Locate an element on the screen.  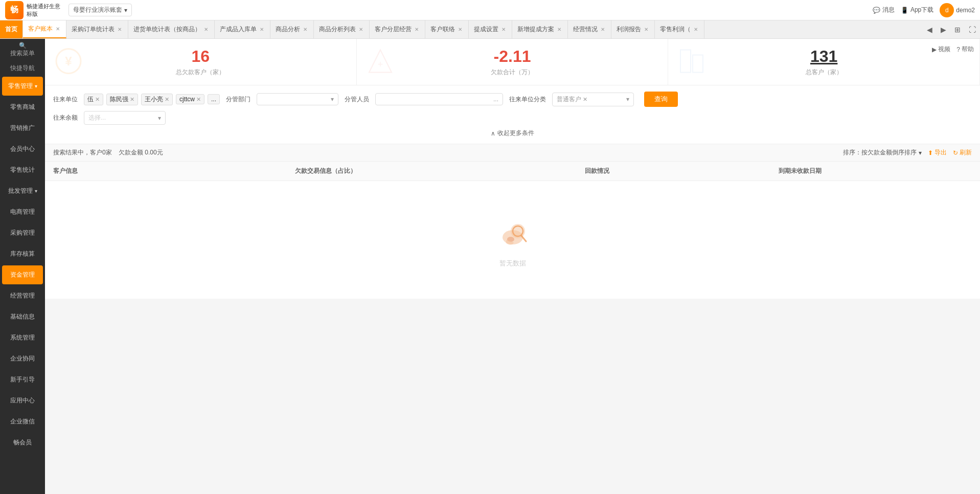
remove-tag-chen: ✕ is located at coordinates (132, 99).